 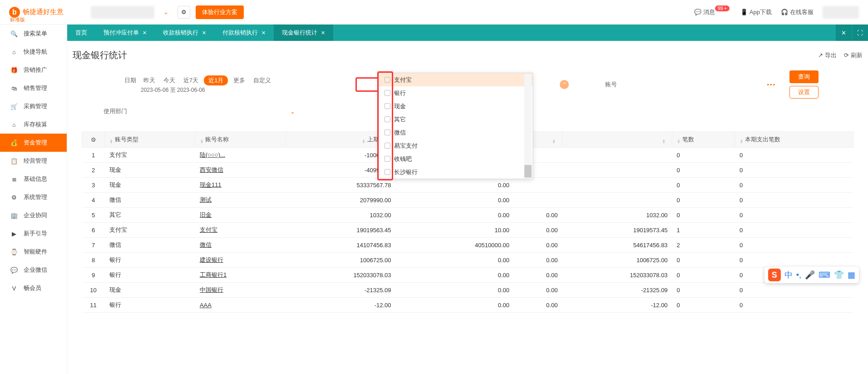 I want to click on sidebar-item-1: ⌂快捷导航, so click(x=34, y=52).